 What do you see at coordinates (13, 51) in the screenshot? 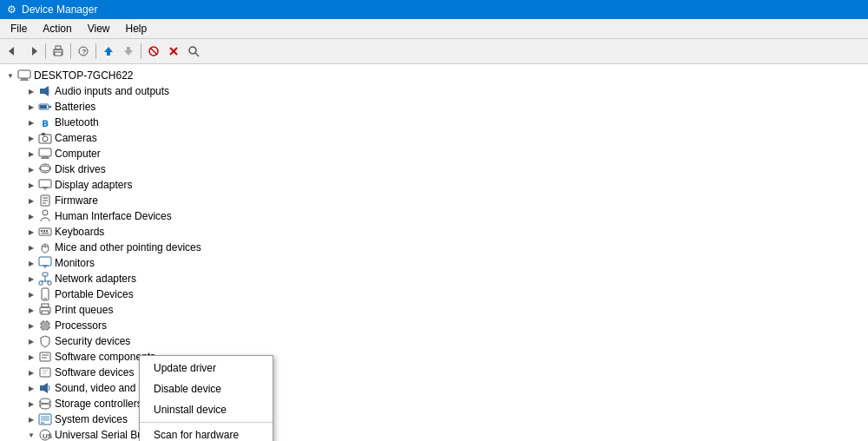
I see `back-button` at bounding box center [13, 51].